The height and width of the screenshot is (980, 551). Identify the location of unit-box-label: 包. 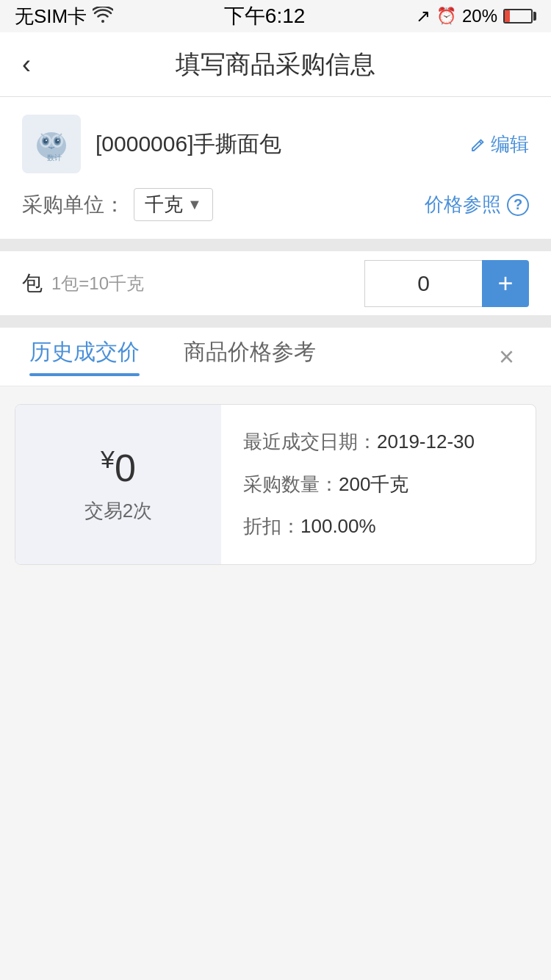
(32, 284).